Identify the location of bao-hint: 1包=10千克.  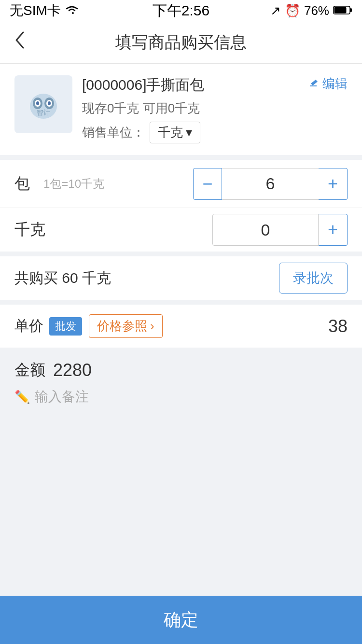
(118, 184).